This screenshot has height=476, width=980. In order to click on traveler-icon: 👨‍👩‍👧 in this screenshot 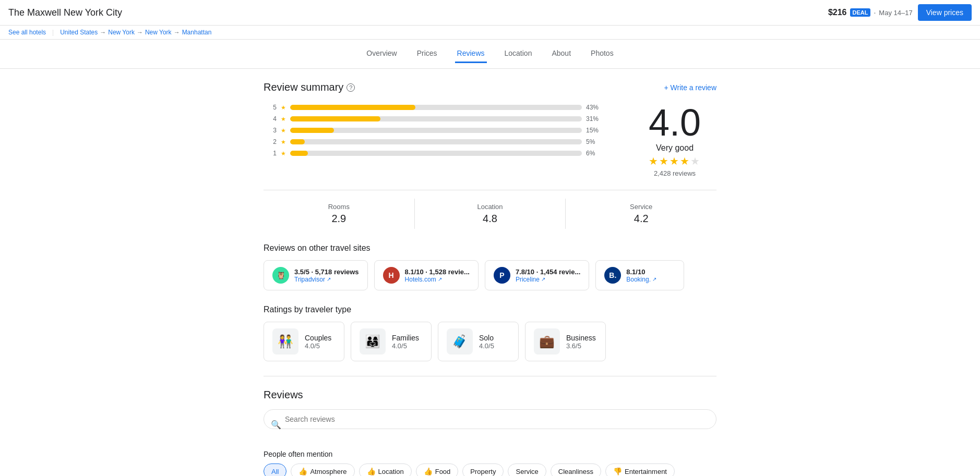, I will do `click(373, 341)`.